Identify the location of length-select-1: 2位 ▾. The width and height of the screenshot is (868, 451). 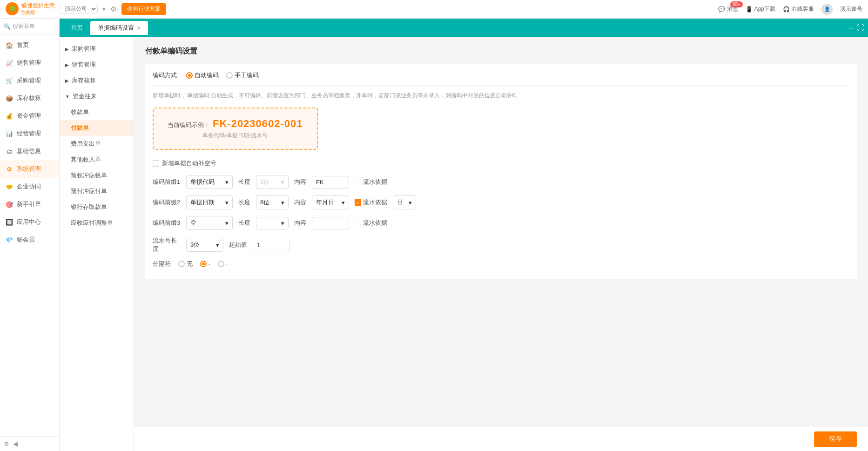
(272, 182).